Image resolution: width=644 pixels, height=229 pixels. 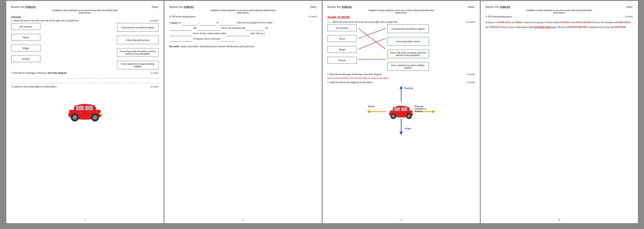 What do you see at coordinates (630, 7) in the screenshot?
I see `page4-name-label: Name:` at bounding box center [630, 7].